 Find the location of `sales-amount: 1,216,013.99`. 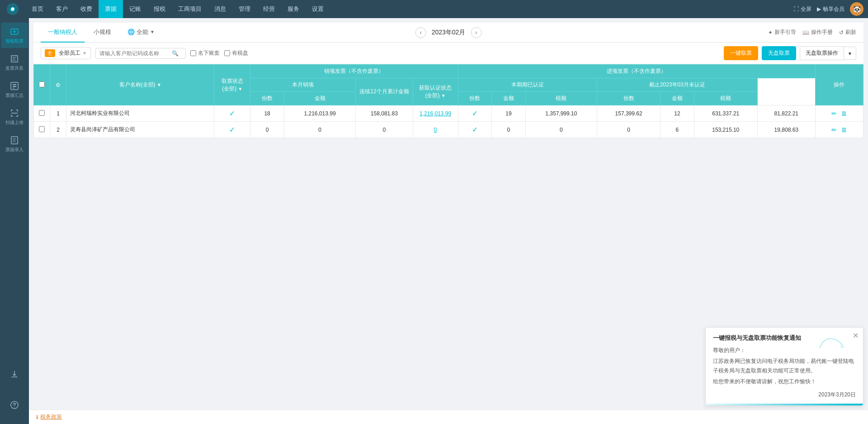

sales-amount: 1,216,013.99 is located at coordinates (320, 114).